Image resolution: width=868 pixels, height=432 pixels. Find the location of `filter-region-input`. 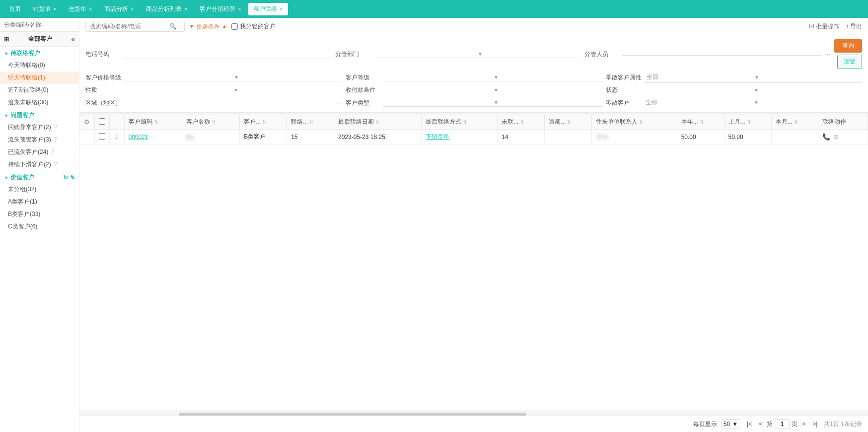

filter-region-input is located at coordinates (229, 103).